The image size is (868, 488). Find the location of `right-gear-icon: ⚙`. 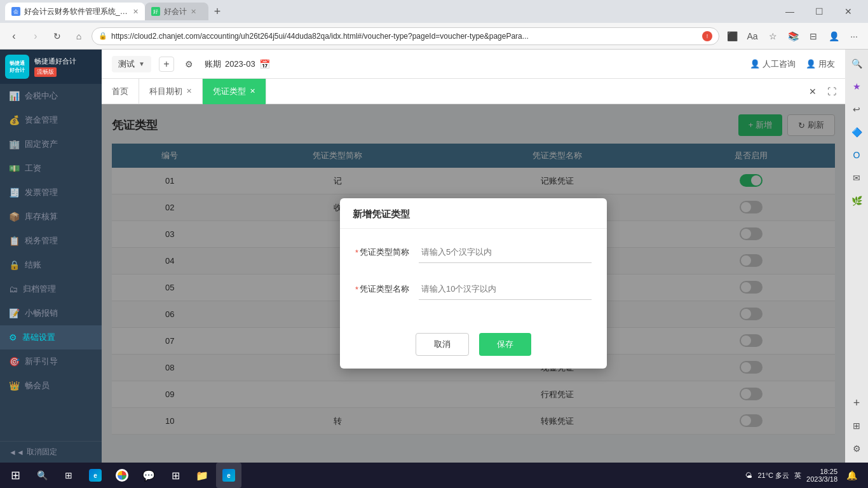

right-gear-icon: ⚙ is located at coordinates (857, 449).